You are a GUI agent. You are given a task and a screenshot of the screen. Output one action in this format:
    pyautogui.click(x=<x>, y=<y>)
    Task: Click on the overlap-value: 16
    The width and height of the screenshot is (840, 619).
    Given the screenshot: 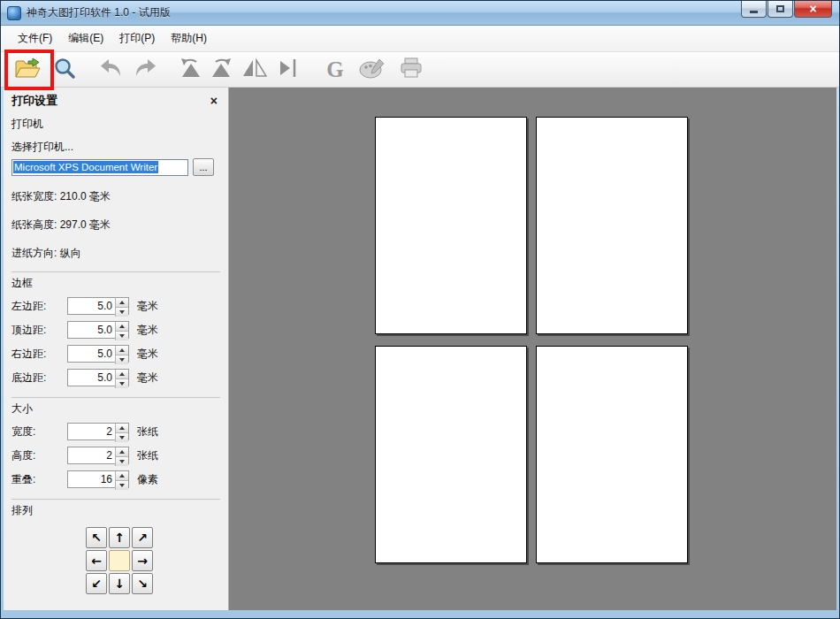 What is the action you would take?
    pyautogui.click(x=92, y=479)
    